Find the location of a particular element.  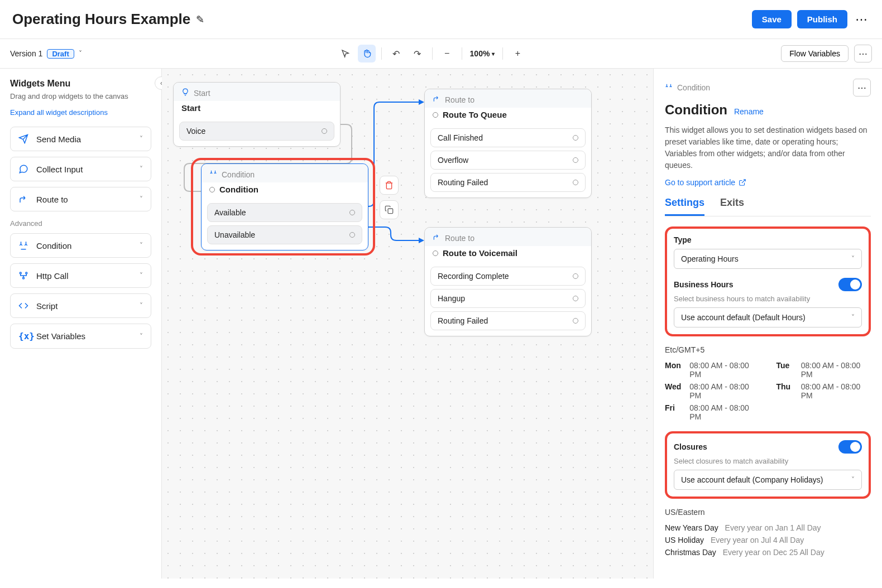

node-route-to-voicemail: Route to Route to Voicemail Recording Co… is located at coordinates (508, 282).